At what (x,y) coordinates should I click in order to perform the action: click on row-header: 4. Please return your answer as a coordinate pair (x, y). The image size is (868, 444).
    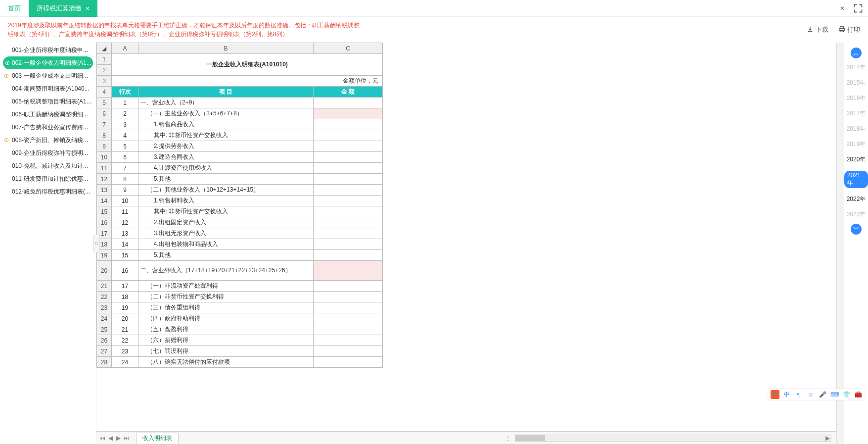
    Looking at the image, I should click on (104, 92).